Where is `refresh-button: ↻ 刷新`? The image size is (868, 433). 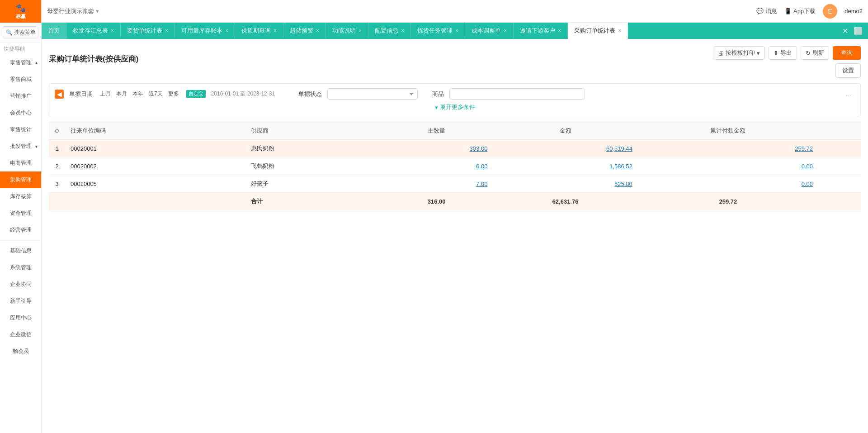
refresh-button: ↻ 刷新 is located at coordinates (815, 53).